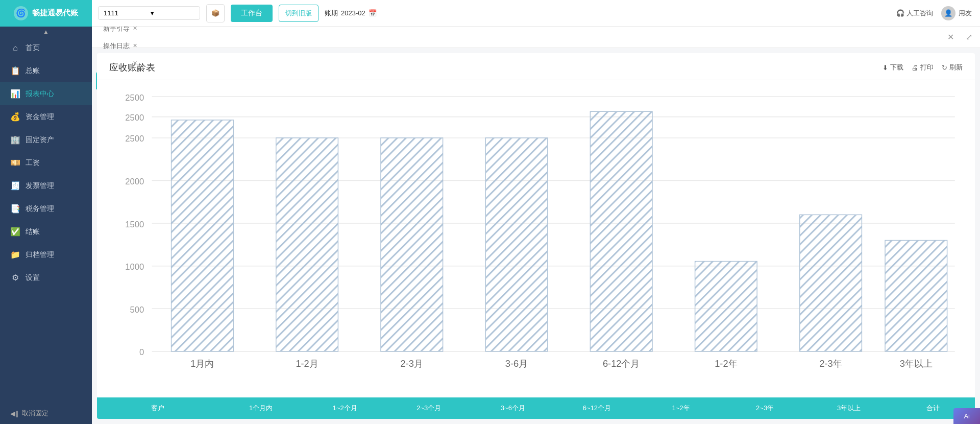  I want to click on home-icon: ⌂, so click(15, 48).